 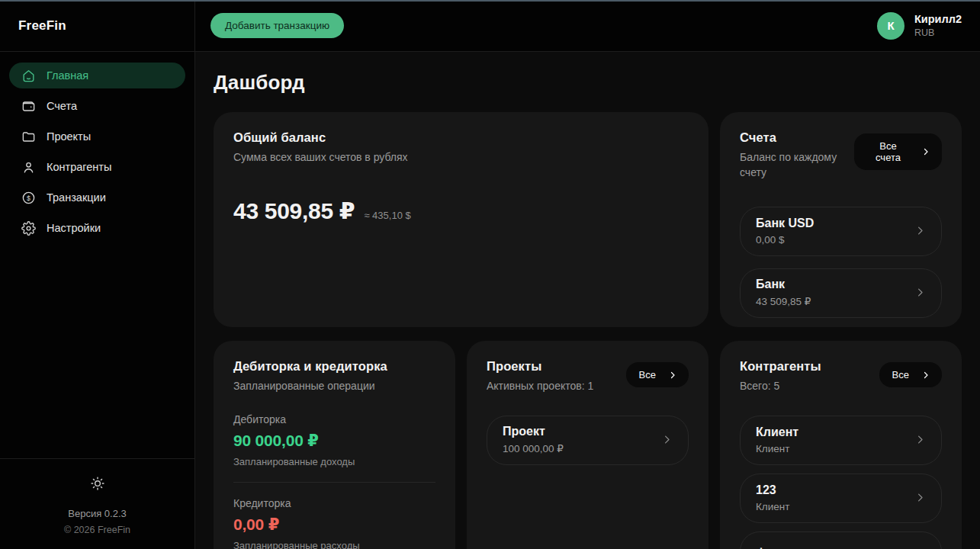 I want to click on sidebar-item-label: Контрагенты, so click(x=79, y=167).